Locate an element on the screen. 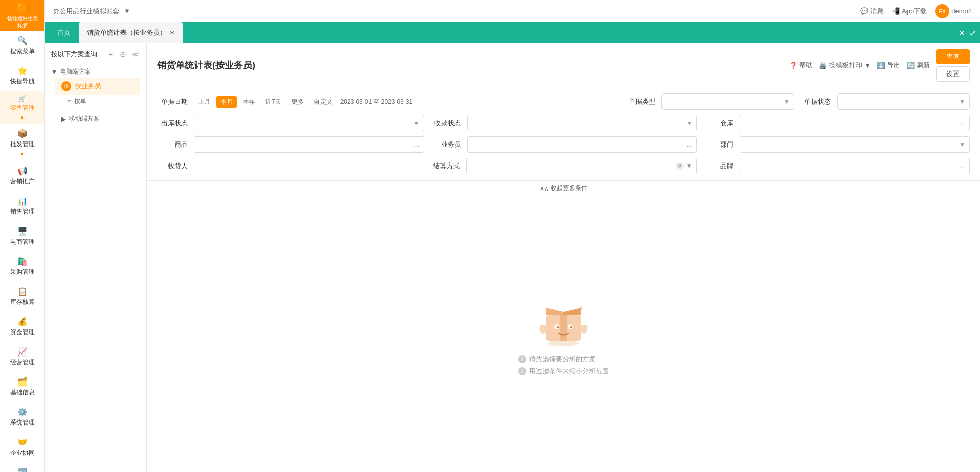 The width and height of the screenshot is (980, 472). sidebar-newuser: 🆕 新手引导 is located at coordinates (22, 467).